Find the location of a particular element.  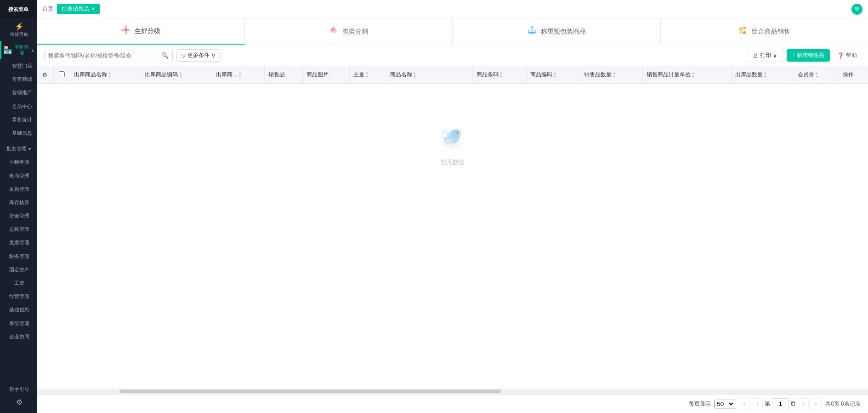

sidebar-item-basic-info: 基础信息 is located at coordinates (18, 133).